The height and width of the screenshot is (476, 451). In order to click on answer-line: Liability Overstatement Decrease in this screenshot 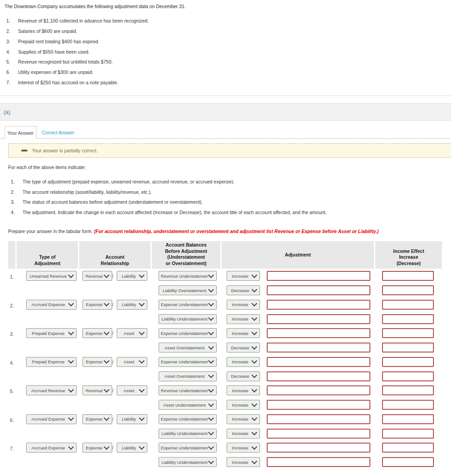, I will do `click(225, 290)`.